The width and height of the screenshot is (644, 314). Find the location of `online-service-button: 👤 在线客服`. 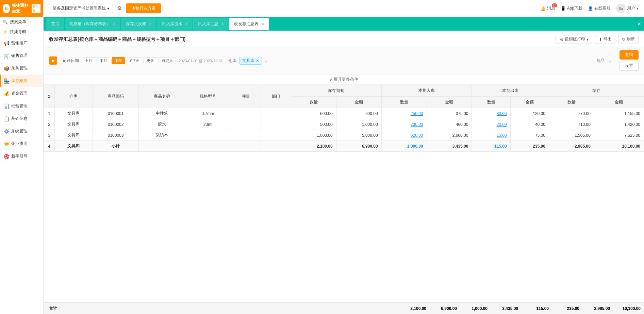

online-service-button: 👤 在线客服 is located at coordinates (599, 8).